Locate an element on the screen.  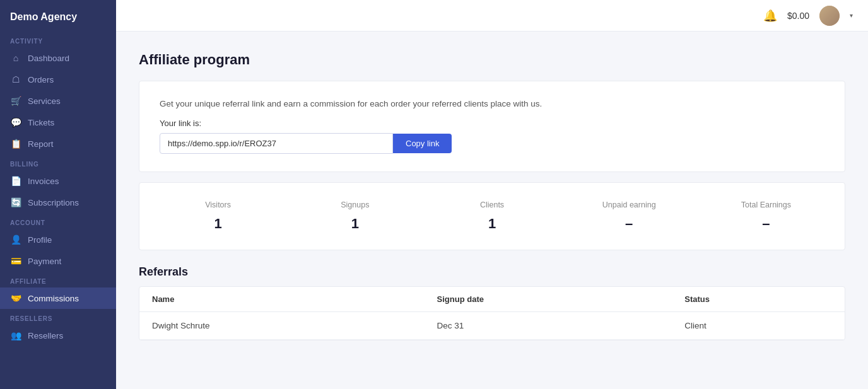
referrals-table-wrap: Name Signup date Status Dwight Schrute D… is located at coordinates (492, 313).